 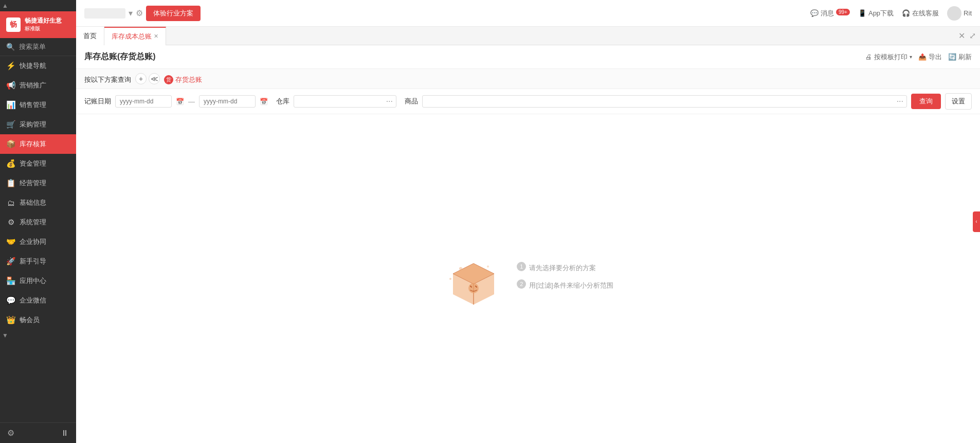 What do you see at coordinates (926, 101) in the screenshot?
I see `search-button: 查询` at bounding box center [926, 101].